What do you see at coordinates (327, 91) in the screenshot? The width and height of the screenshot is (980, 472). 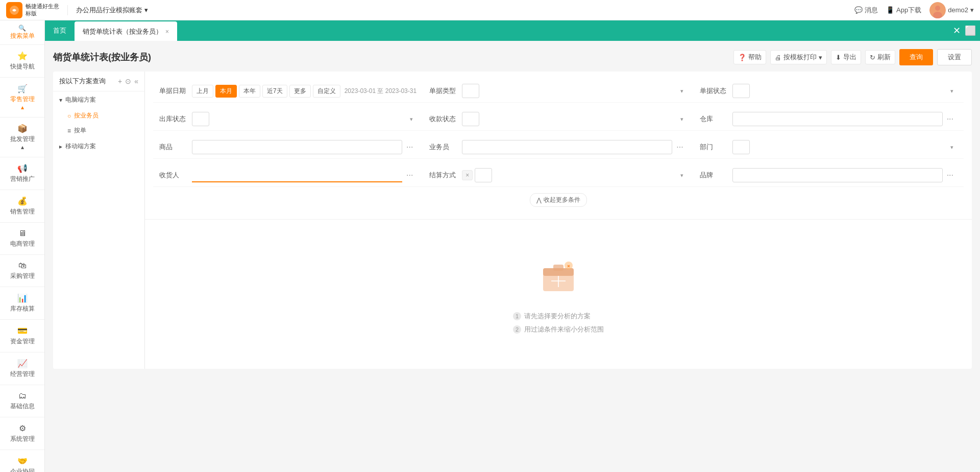 I see `date-custom: 自定义` at bounding box center [327, 91].